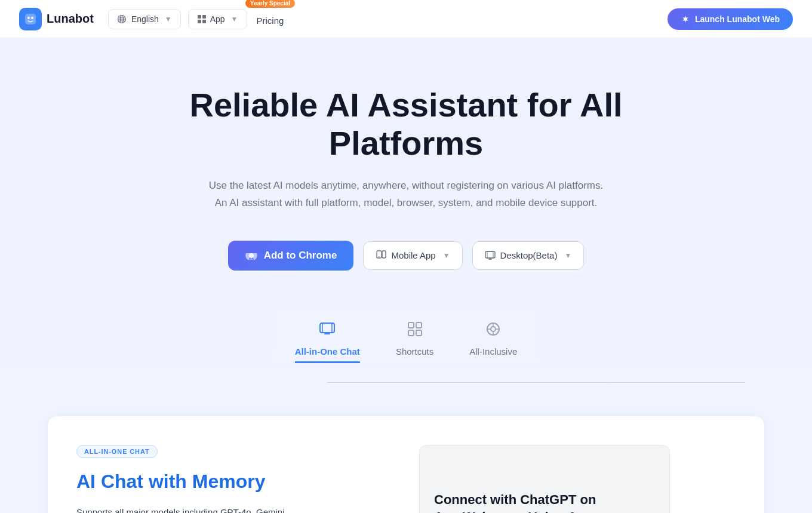  I want to click on mobile-icon, so click(381, 256).